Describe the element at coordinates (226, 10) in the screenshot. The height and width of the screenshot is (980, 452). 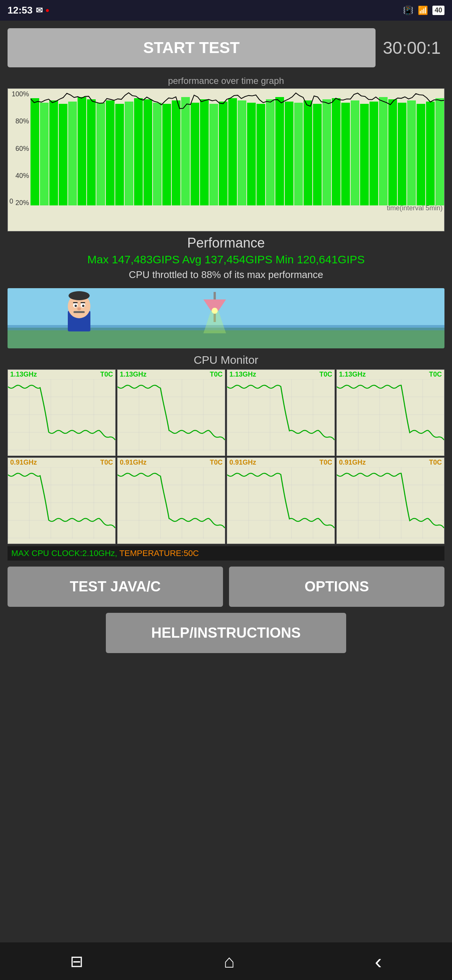
I see `status-bar: 12:53 ✉ ● 📳 📶 40` at that location.